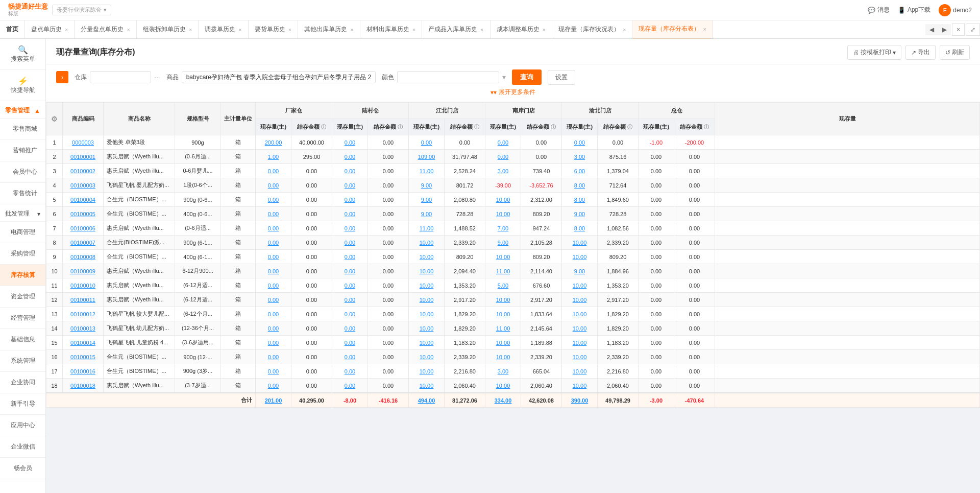 Image resolution: width=980 pixels, height=493 pixels. What do you see at coordinates (120, 77) in the screenshot?
I see `warehouse-input` at bounding box center [120, 77].